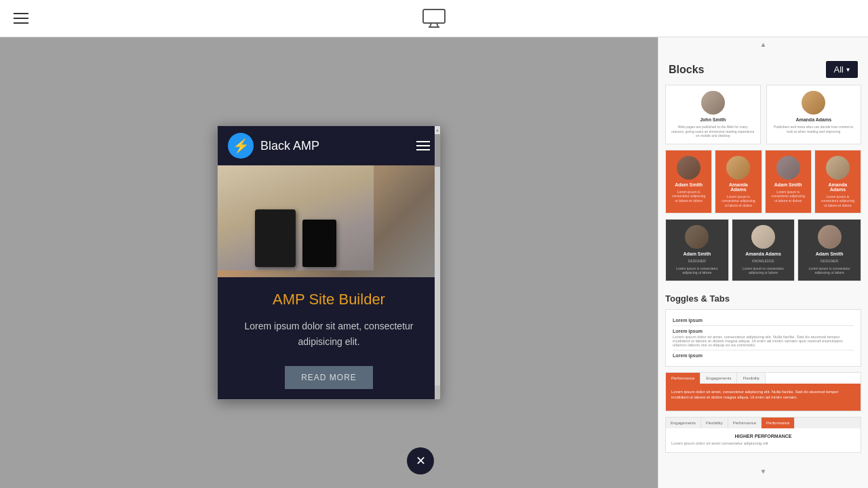  What do you see at coordinates (420, 461) in the screenshot?
I see `close-button: ✕` at bounding box center [420, 461].